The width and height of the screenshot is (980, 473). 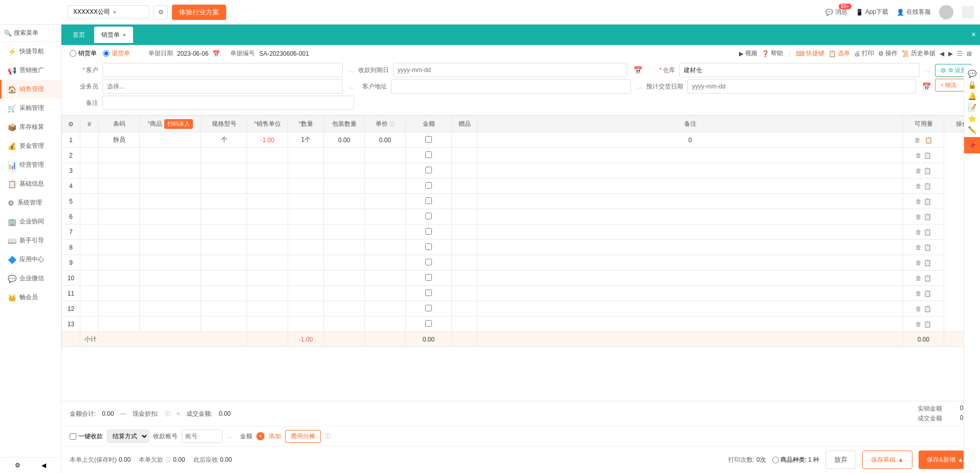 What do you see at coordinates (928, 70) in the screenshot?
I see `warehouse-dots: ...` at bounding box center [928, 70].